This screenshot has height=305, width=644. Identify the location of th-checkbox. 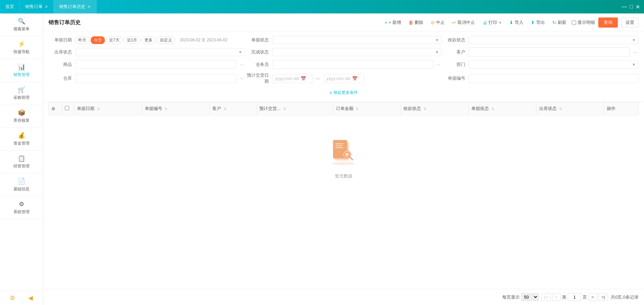
(68, 109).